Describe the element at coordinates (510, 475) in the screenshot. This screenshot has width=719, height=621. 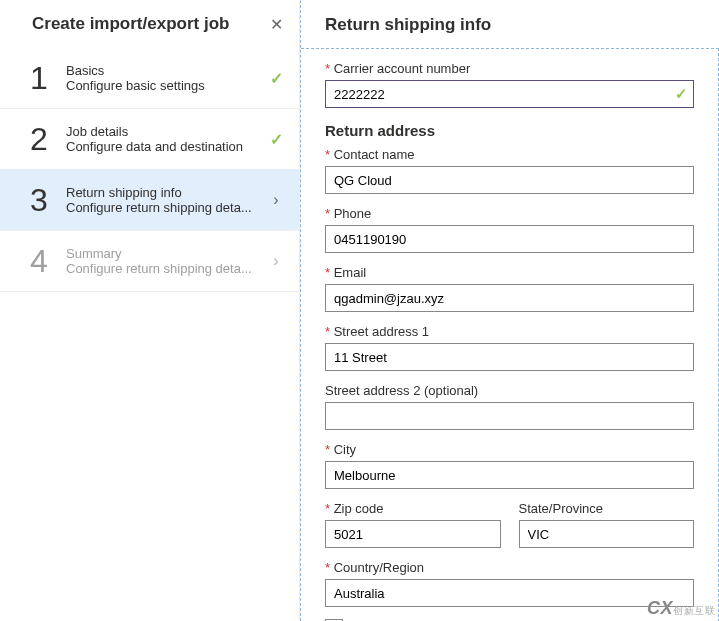
I see `city-input` at that location.